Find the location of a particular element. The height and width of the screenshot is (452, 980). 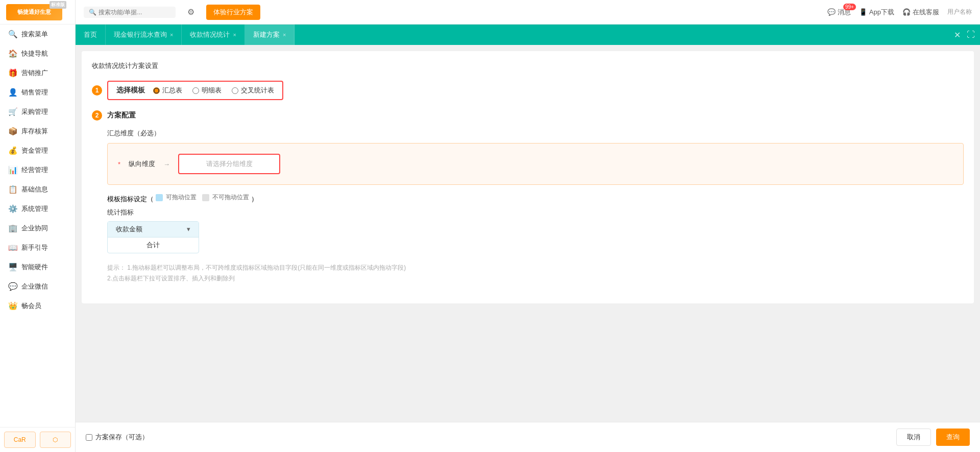

sidebar-item-wechat: 💬 企业微信 is located at coordinates (38, 287).